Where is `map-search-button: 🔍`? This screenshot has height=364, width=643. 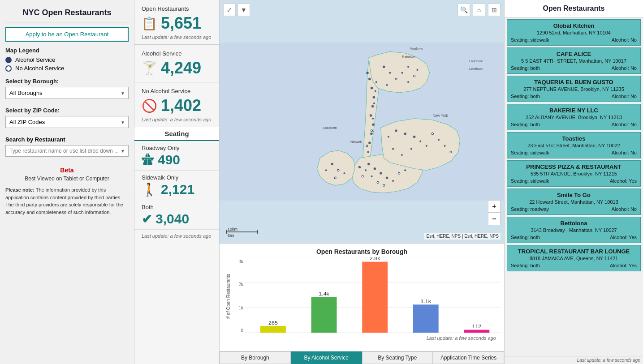 map-search-button: 🔍 is located at coordinates (464, 10).